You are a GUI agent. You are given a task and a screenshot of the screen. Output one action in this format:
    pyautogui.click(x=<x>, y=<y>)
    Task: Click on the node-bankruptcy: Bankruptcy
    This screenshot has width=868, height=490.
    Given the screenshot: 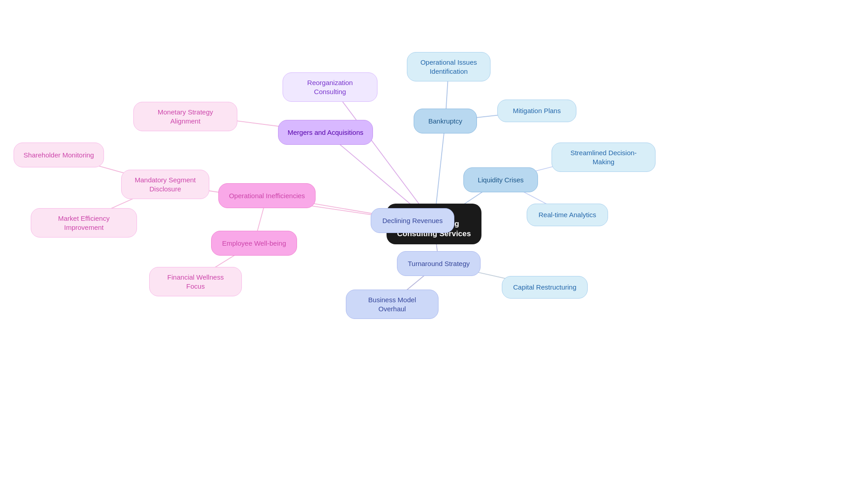 What is the action you would take?
    pyautogui.click(x=445, y=121)
    